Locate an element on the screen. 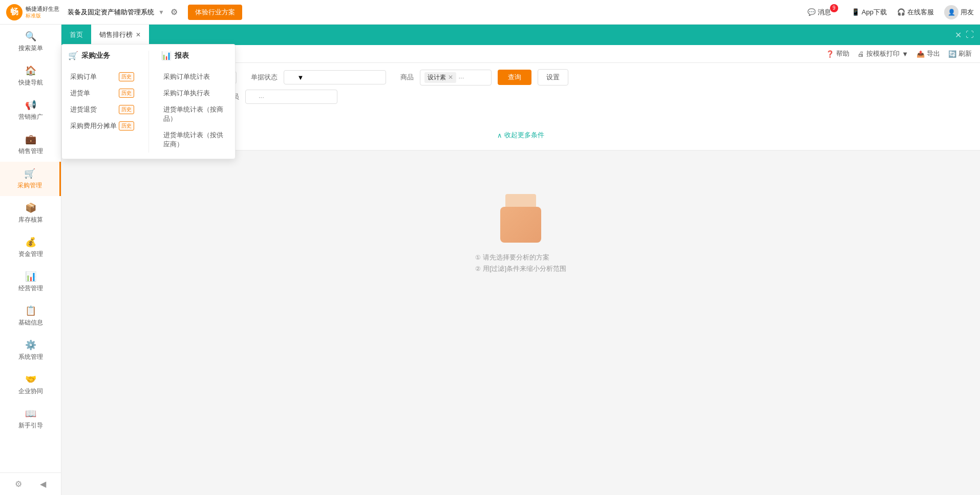  sidebar-label-guide: 新手引导 is located at coordinates (31, 426).